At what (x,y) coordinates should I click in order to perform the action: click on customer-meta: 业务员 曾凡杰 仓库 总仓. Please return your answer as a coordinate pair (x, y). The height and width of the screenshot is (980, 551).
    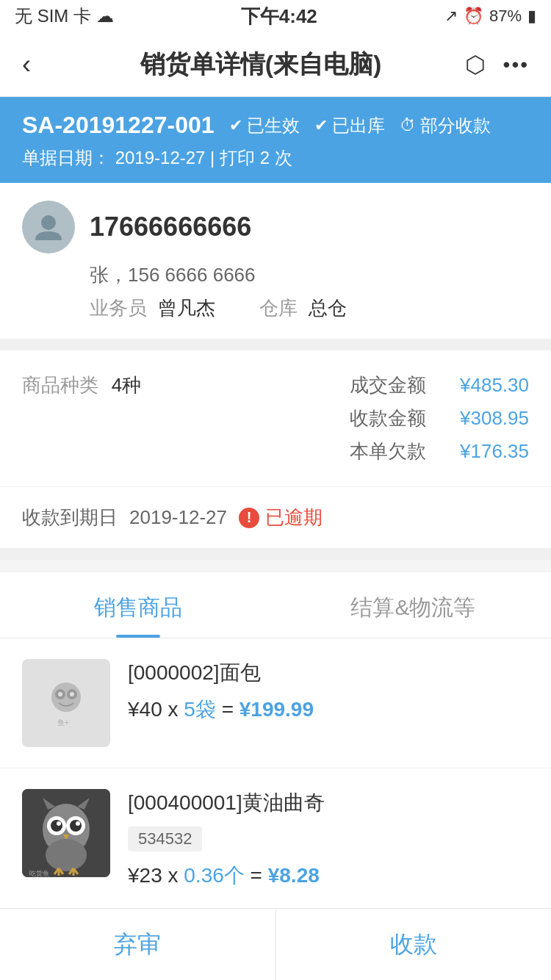
    Looking at the image, I should click on (276, 309).